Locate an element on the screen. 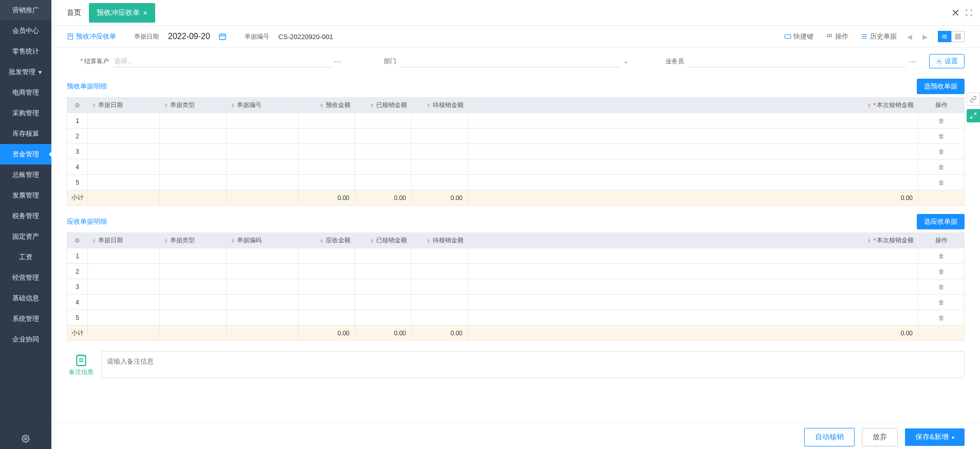  keyboard-icon is located at coordinates (788, 37).